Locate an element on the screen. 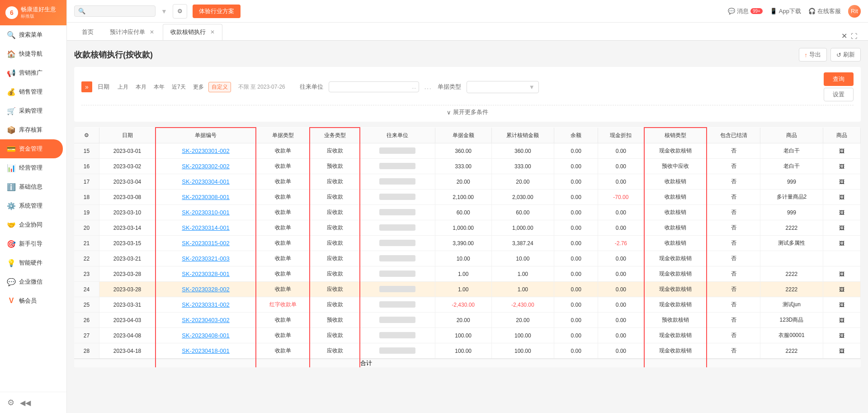 The image size is (868, 413). date-btn-custom: 自定义 is located at coordinates (220, 87).